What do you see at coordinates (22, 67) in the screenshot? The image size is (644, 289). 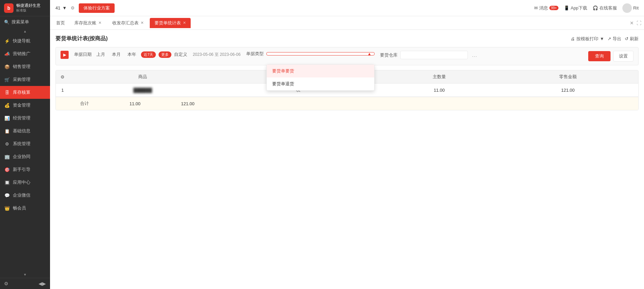 I see `sidebar-item-label: 销售管理` at bounding box center [22, 67].